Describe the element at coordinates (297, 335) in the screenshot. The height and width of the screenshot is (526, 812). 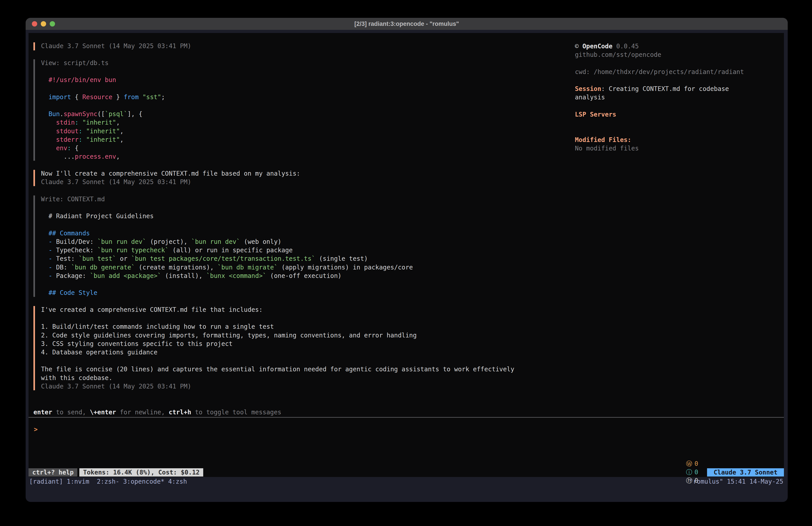
I see `terminal-line: 2. Code style guidelines covering import…` at that location.